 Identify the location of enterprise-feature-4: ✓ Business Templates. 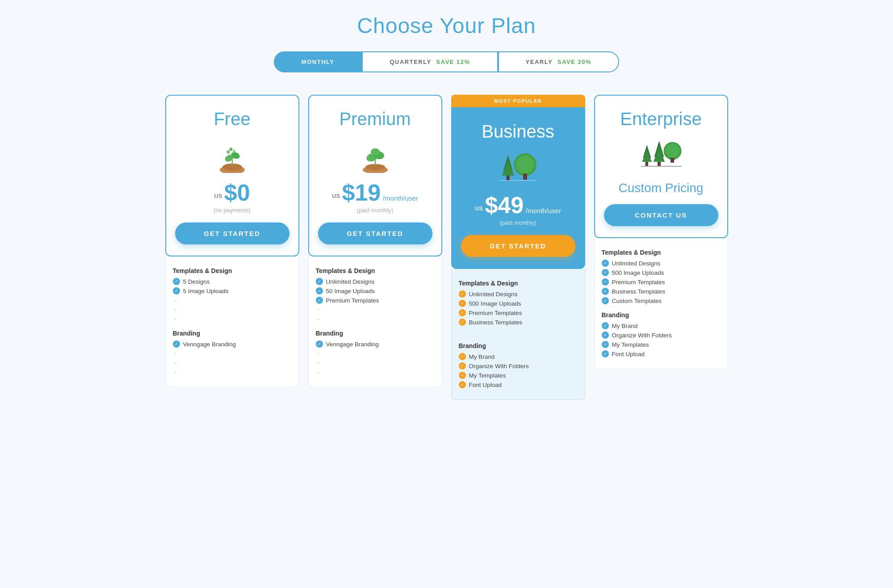
(661, 291).